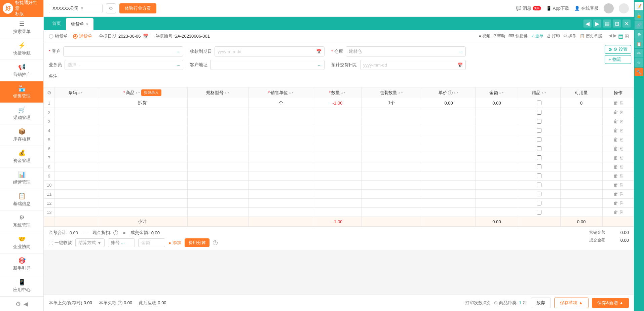 The image size is (644, 311). I want to click on sidebar-item-基础信息: 📋基础信息, so click(22, 200).